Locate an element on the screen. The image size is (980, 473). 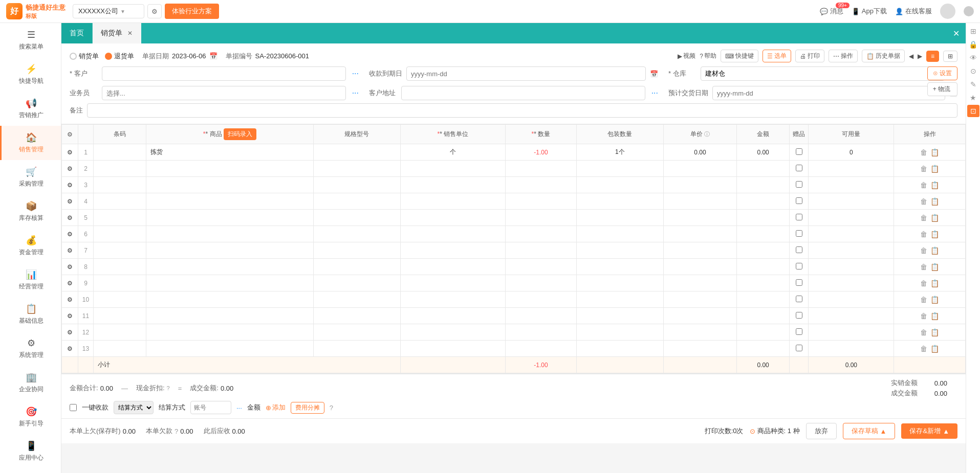
sidebar-item-purchase: 🛒 采购管理 is located at coordinates (31, 177).